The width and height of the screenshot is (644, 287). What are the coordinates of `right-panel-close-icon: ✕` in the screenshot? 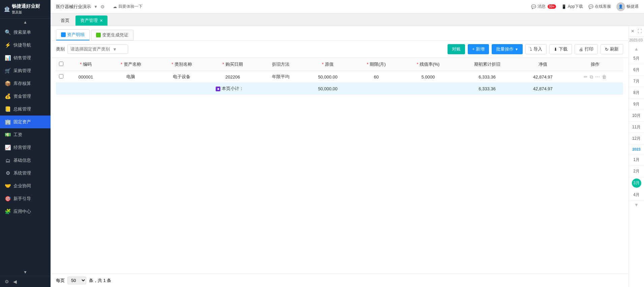 It's located at (633, 31).